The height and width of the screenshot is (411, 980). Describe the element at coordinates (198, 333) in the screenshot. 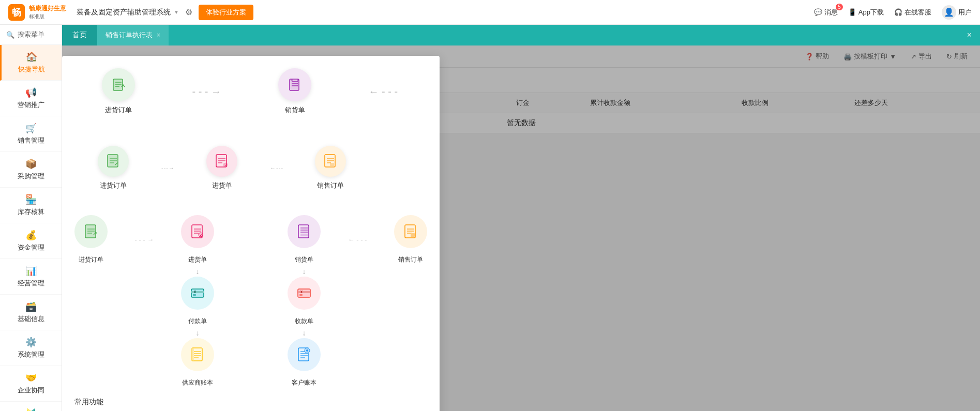

I see `arrow-down-pay: ↓` at that location.